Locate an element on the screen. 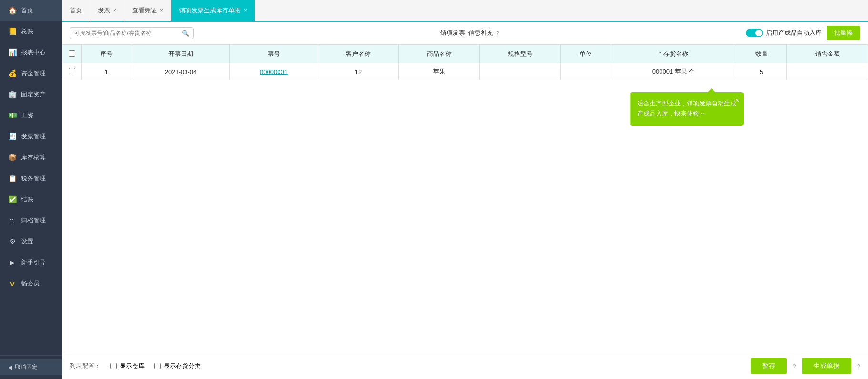 This screenshot has height=379, width=868. tooltip-bar is located at coordinates (630, 109).